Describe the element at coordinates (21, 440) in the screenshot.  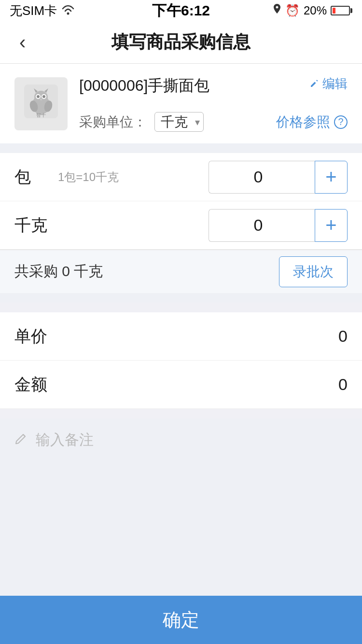
I see `pencil-icon` at that location.